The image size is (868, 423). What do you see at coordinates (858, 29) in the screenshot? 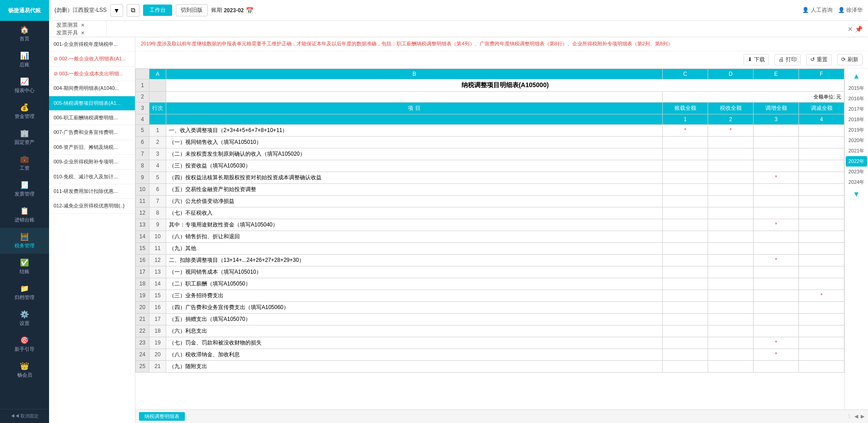
I see `pin-button: 📌` at bounding box center [858, 29].